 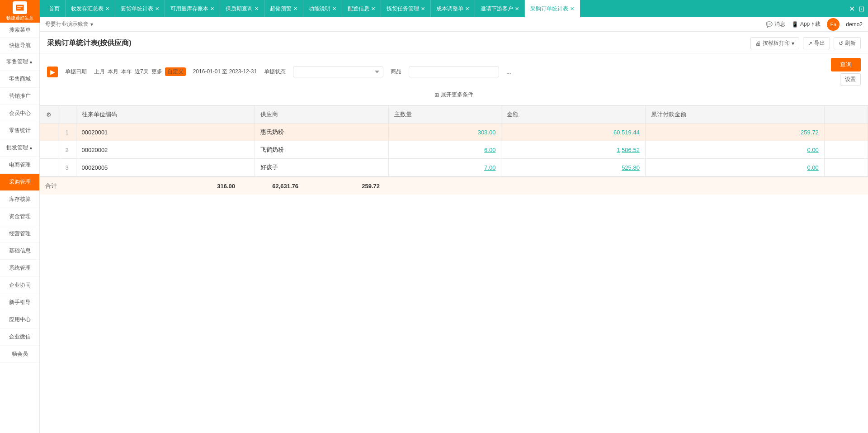 What do you see at coordinates (338, 72) in the screenshot?
I see `status-select` at bounding box center [338, 72].